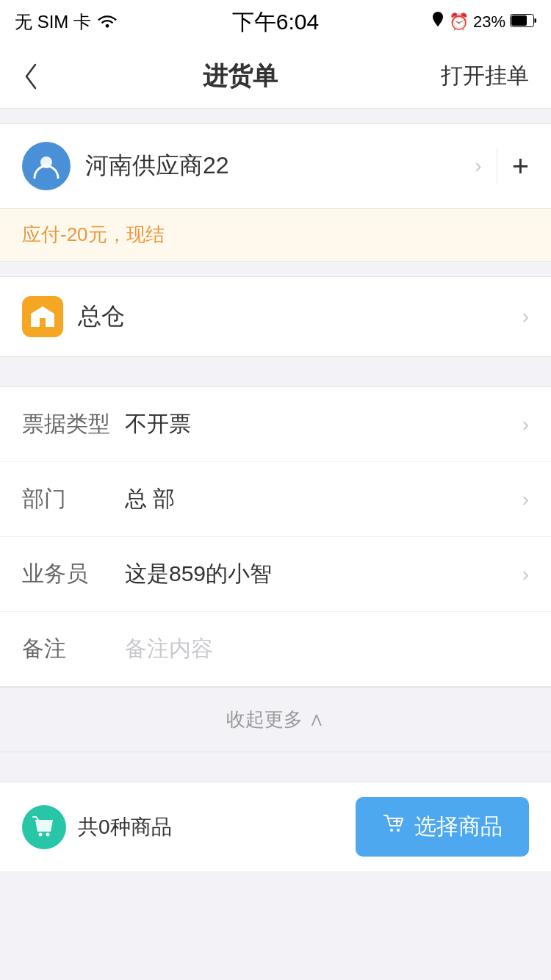  I want to click on note-row: 备注 备注内容, so click(276, 649).